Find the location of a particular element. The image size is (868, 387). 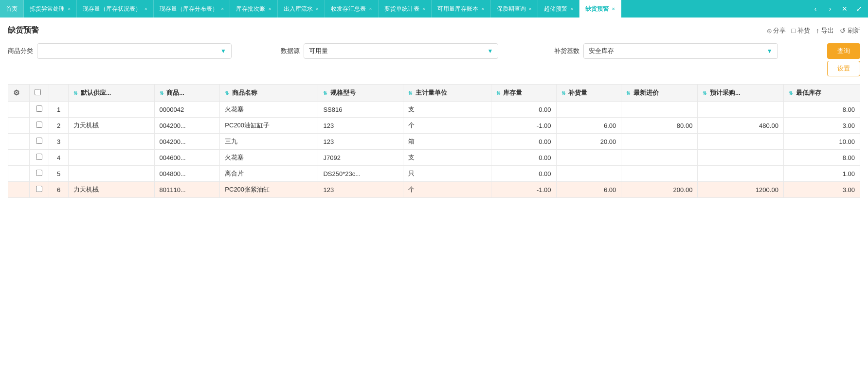

page-header: 缺货预警 ⎋ 分享 □ 补货 ↑ 导出 ↺ 刷新 is located at coordinates (434, 30).